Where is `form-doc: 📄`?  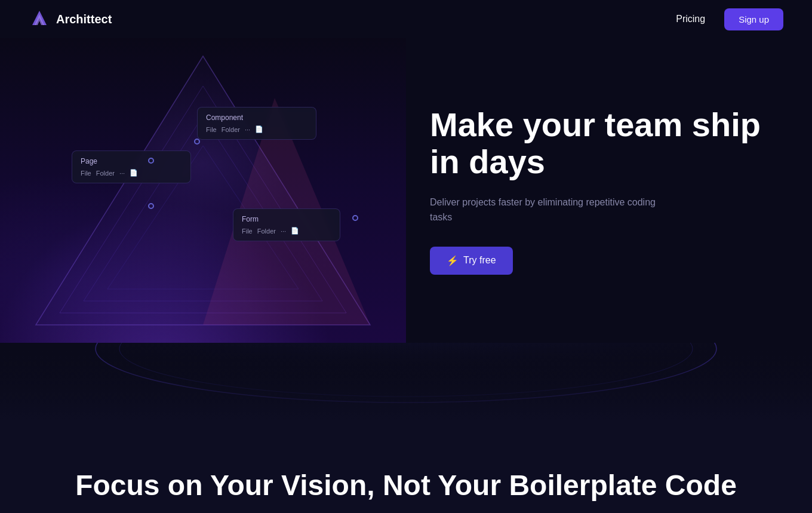 form-doc: 📄 is located at coordinates (295, 231).